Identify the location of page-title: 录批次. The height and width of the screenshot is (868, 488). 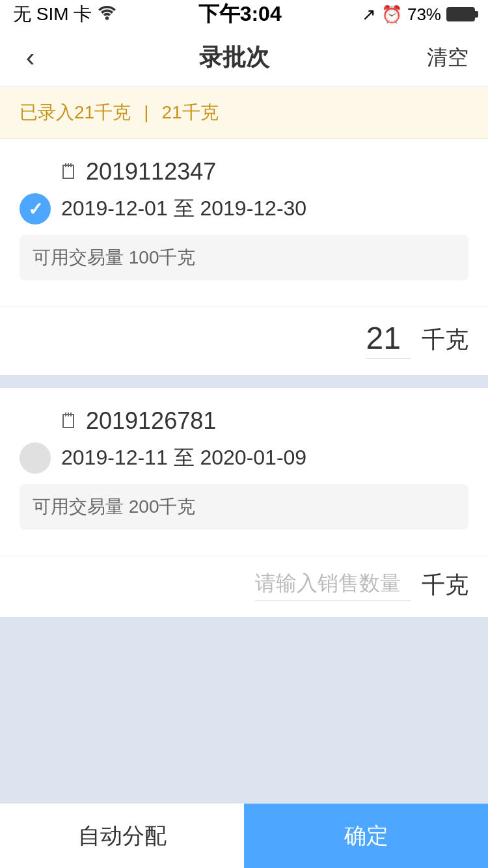
(234, 57).